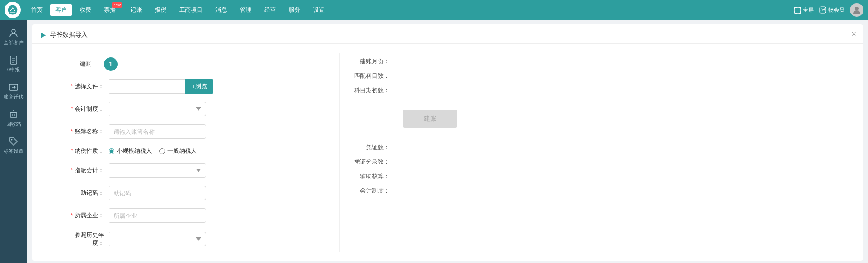 Image resolution: width=868 pixels, height=263 pixels. Describe the element at coordinates (808, 10) in the screenshot. I see `fullscreen-label: 全屏` at that location.